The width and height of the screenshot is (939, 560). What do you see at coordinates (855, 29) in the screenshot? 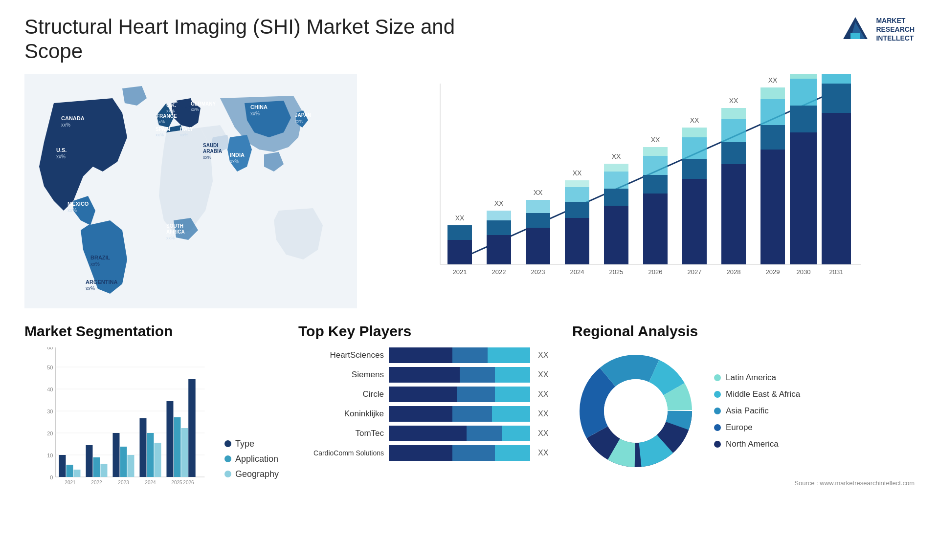
I see `logo-icon` at bounding box center [855, 29].